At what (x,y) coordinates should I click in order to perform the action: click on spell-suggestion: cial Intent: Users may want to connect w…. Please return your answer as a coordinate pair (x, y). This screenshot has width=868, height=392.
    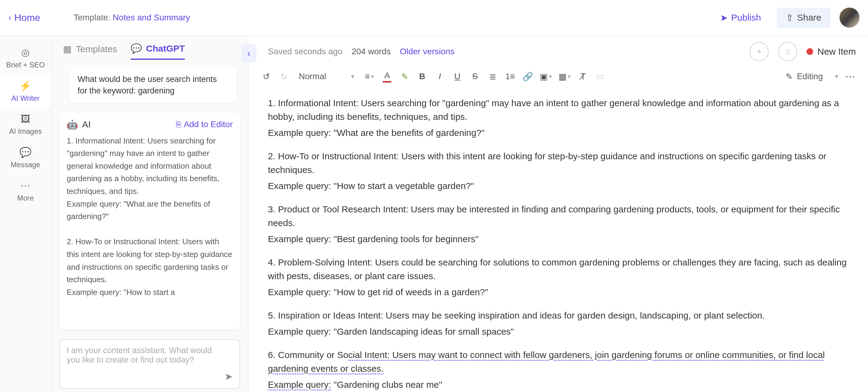
    Looking at the image, I should click on (547, 362).